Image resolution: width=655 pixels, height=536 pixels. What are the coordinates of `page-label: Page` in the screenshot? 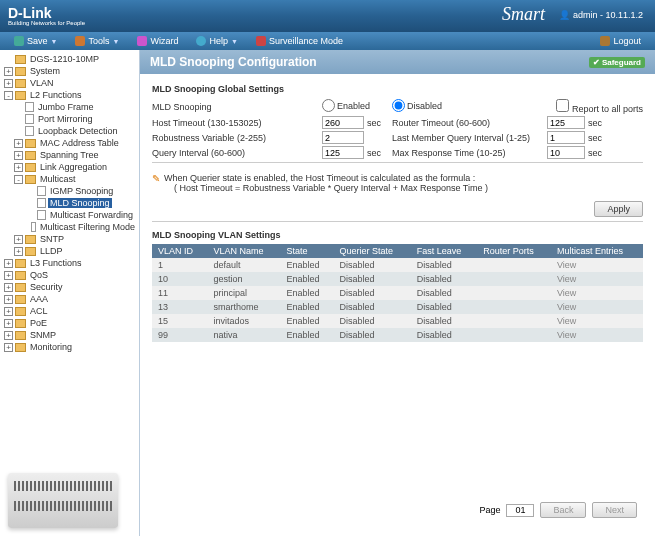 It's located at (490, 510).